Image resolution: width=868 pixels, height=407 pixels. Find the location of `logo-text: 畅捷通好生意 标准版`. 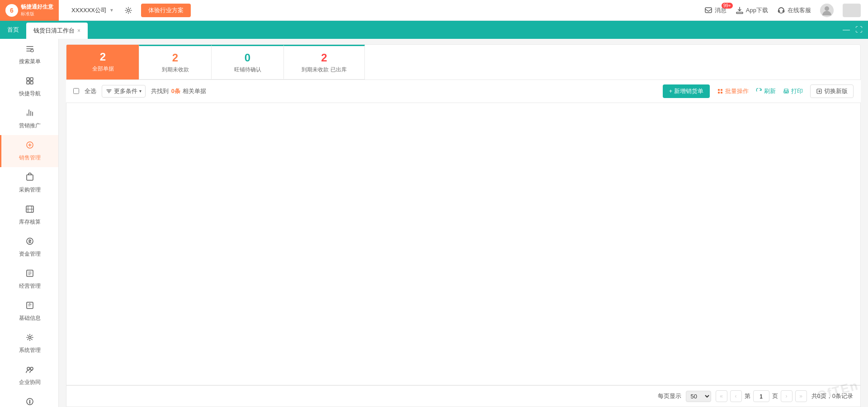

logo-text: 畅捷通好生意 标准版 is located at coordinates (37, 10).